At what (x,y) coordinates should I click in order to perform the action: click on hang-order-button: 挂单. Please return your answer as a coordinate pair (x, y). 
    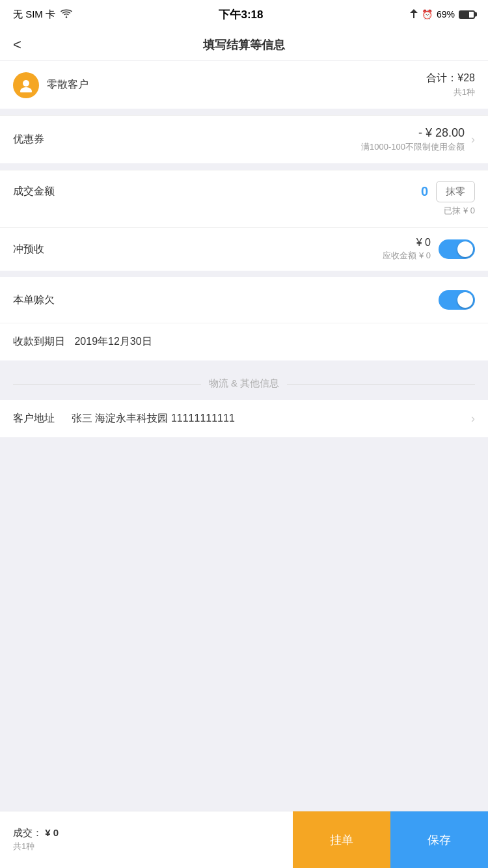
    Looking at the image, I should click on (342, 840).